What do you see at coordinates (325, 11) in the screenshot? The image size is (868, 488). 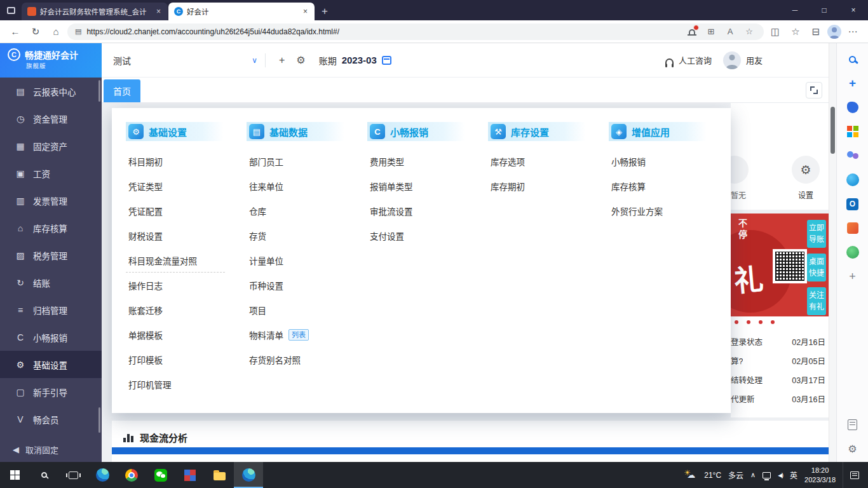 I see `new-tab-button: +` at bounding box center [325, 11].